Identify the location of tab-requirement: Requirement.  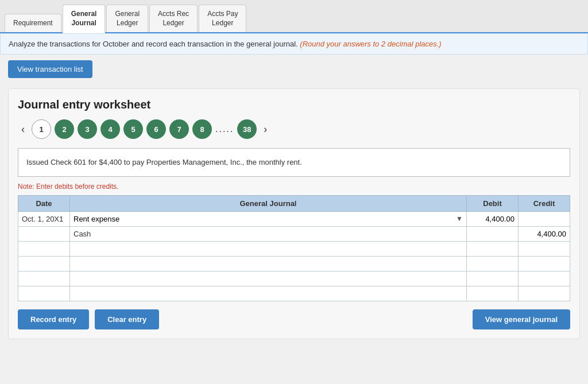
(33, 23).